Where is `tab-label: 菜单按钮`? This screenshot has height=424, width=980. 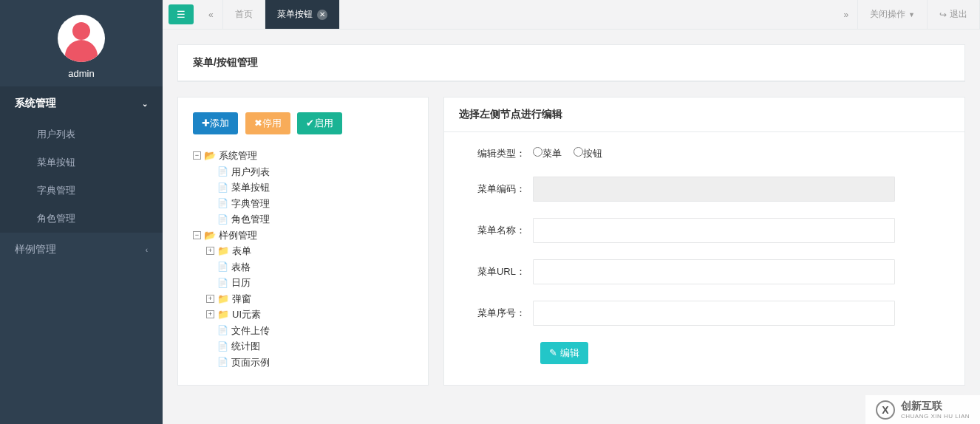
tab-label: 菜单按钮 is located at coordinates (295, 15).